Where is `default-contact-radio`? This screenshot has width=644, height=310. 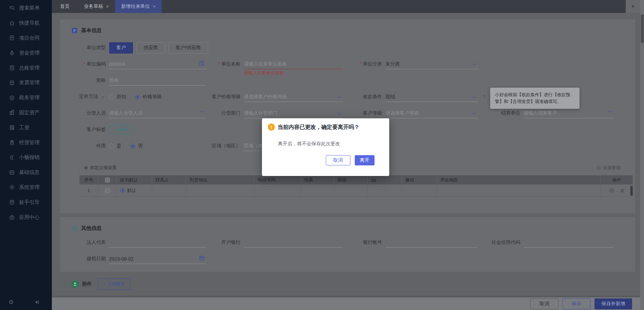
default-contact-radio is located at coordinates (123, 190).